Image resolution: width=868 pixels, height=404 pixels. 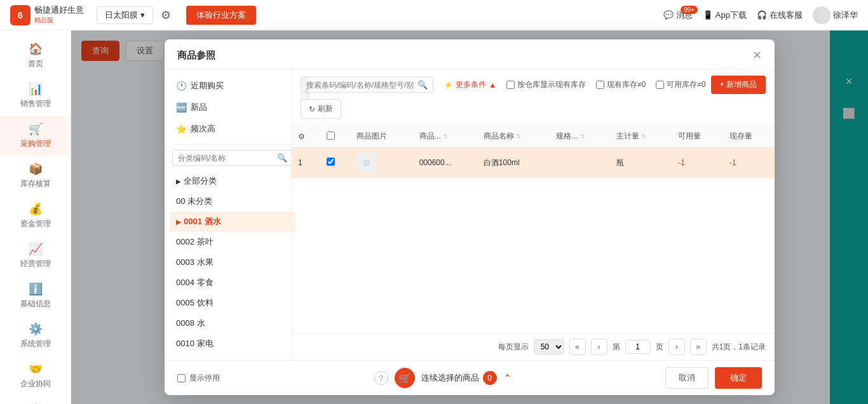 What do you see at coordinates (36, 296) in the screenshot?
I see `sidebar-item-basics: ℹ️ 基础信息` at bounding box center [36, 296].